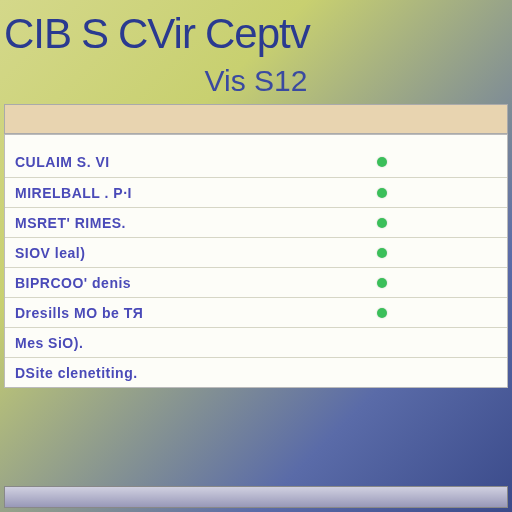 The height and width of the screenshot is (512, 512). What do you see at coordinates (256, 312) in the screenshot?
I see `list-item: Dresills MO be TЯ` at bounding box center [256, 312].